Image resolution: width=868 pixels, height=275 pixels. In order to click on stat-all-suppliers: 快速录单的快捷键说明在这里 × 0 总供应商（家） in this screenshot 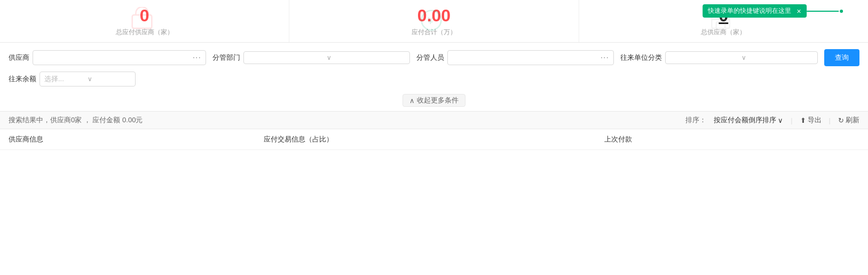, I will do `click(724, 21)`.